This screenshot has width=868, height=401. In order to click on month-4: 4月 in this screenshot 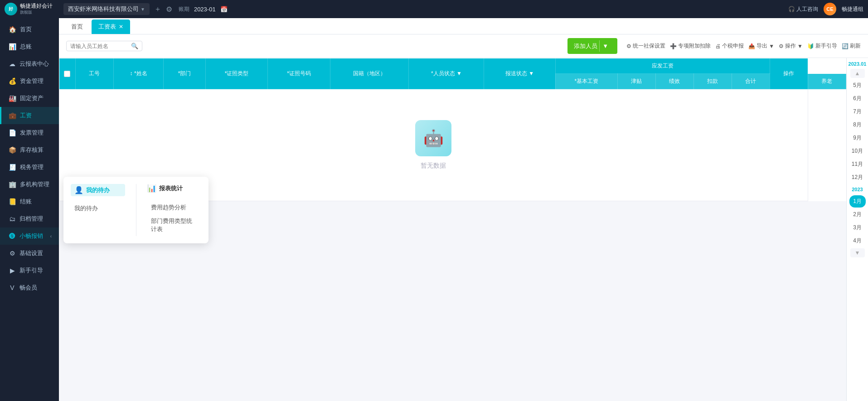, I will do `click(858, 241)`.